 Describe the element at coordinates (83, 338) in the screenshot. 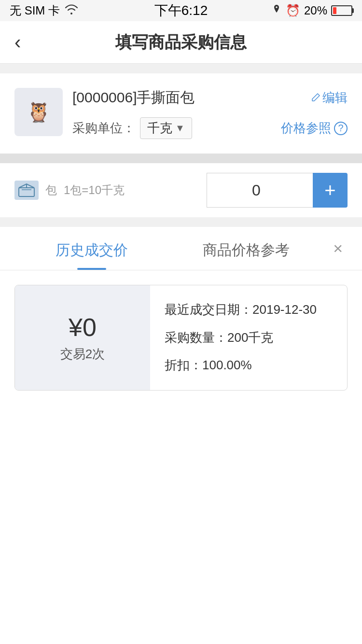

I see `history-left: ¥0 交易2次` at that location.